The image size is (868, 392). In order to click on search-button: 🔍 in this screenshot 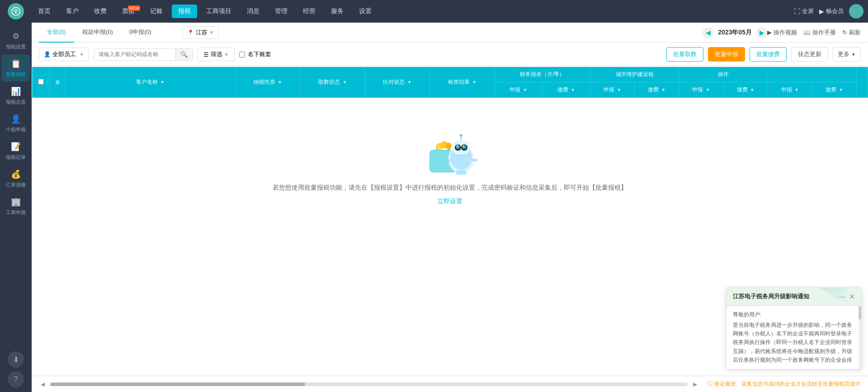, I will do `click(184, 54)`.